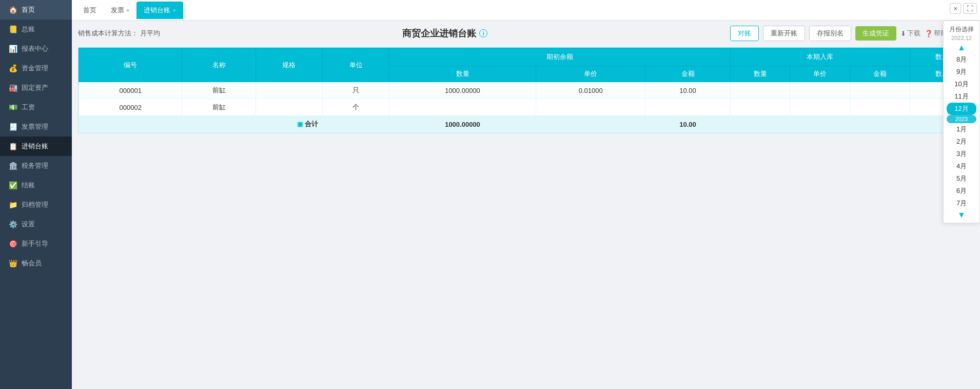 The height and width of the screenshot is (389, 980). Describe the element at coordinates (13, 166) in the screenshot. I see `tax-icon: 🏛️` at that location.